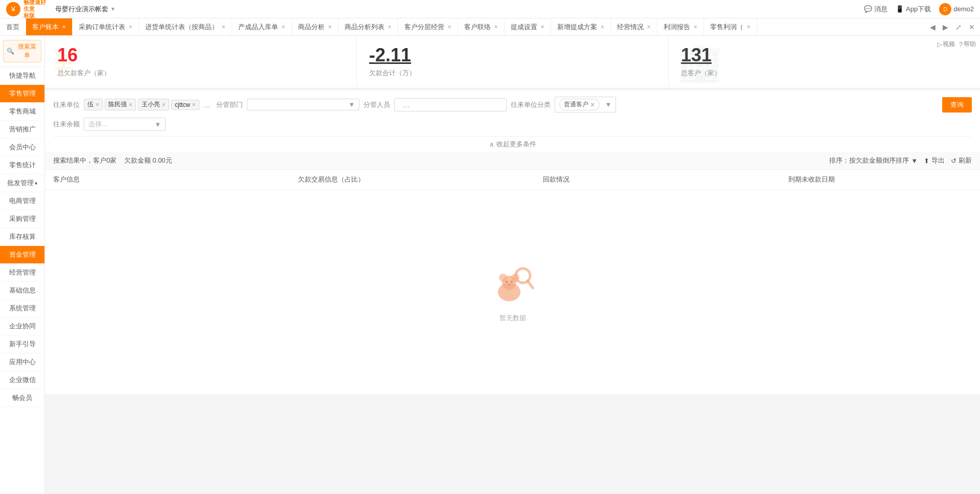 The height and width of the screenshot is (494, 980). Describe the element at coordinates (406, 105) in the screenshot. I see `filter-branch-person-ellipsis: ...` at that location.